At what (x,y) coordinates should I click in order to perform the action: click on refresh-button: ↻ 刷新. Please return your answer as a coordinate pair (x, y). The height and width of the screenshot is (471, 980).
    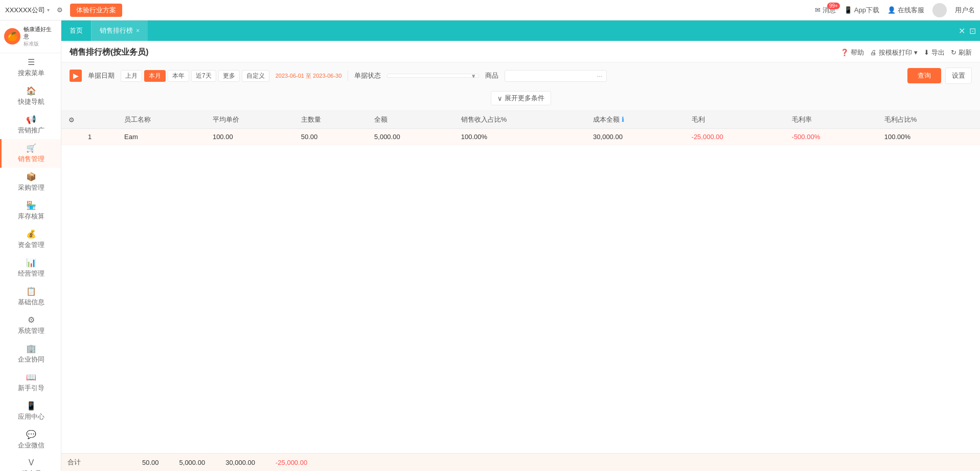
    Looking at the image, I should click on (961, 53).